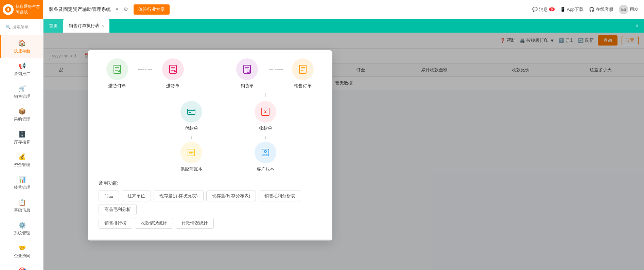 This screenshot has width=644, height=270. What do you see at coordinates (22, 134) in the screenshot?
I see `inventory-icon: 🗄️` at bounding box center [22, 134].